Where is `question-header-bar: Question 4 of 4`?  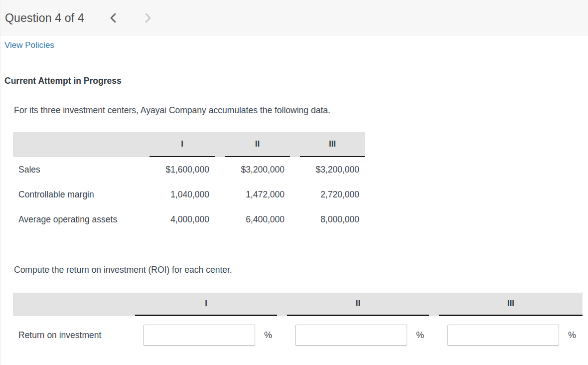
question-header-bar: Question 4 of 4 is located at coordinates (294, 18).